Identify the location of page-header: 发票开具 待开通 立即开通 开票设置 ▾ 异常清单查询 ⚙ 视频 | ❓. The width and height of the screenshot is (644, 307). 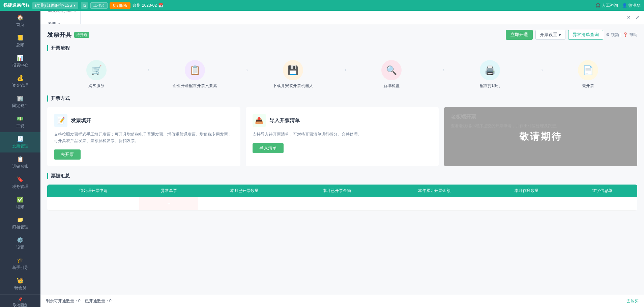
(342, 35).